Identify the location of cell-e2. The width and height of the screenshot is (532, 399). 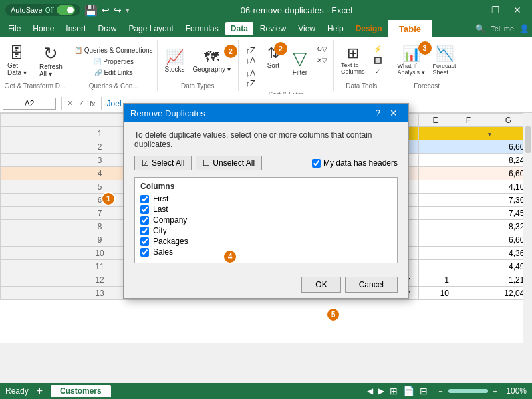
(436, 147).